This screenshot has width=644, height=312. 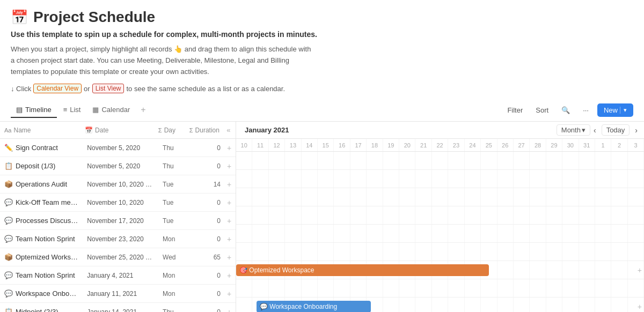 What do you see at coordinates (310, 145) in the screenshot?
I see `day-header-cell: 14` at bounding box center [310, 145].